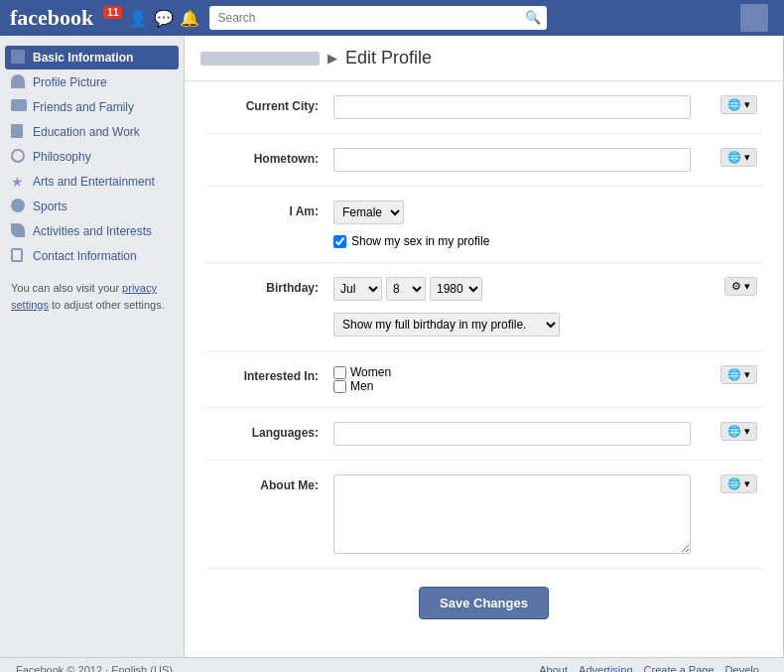 Image resolution: width=784 pixels, height=672 pixels. Describe the element at coordinates (548, 434) in the screenshot. I see `languages-controls` at that location.